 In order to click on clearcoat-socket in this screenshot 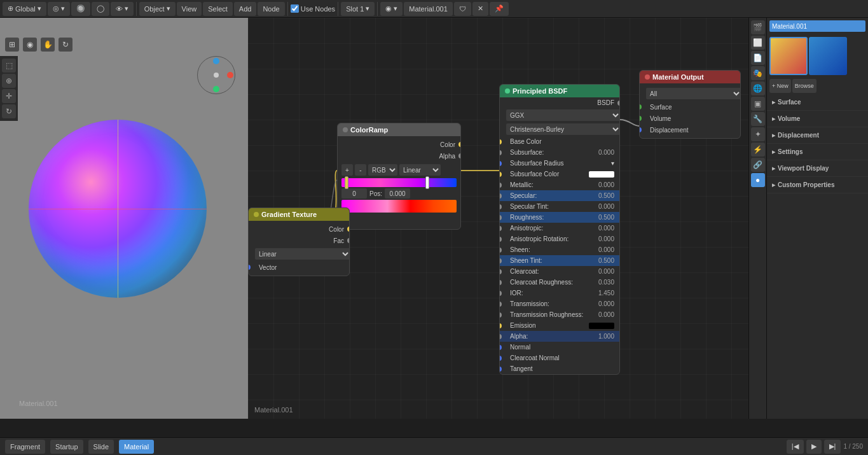, I will do `click(500, 272)`.